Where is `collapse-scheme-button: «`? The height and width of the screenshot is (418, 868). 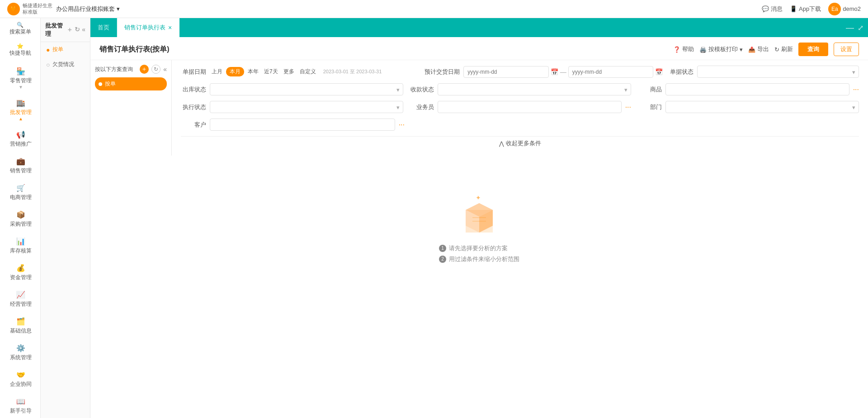
collapse-scheme-button: « is located at coordinates (165, 69).